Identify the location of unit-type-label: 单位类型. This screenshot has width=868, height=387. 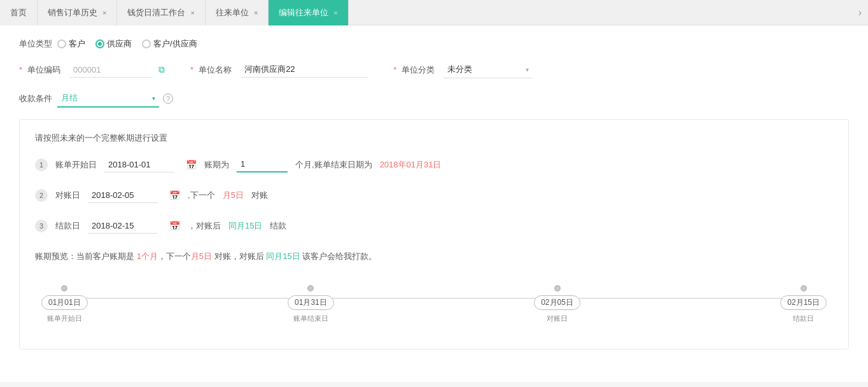
(36, 44).